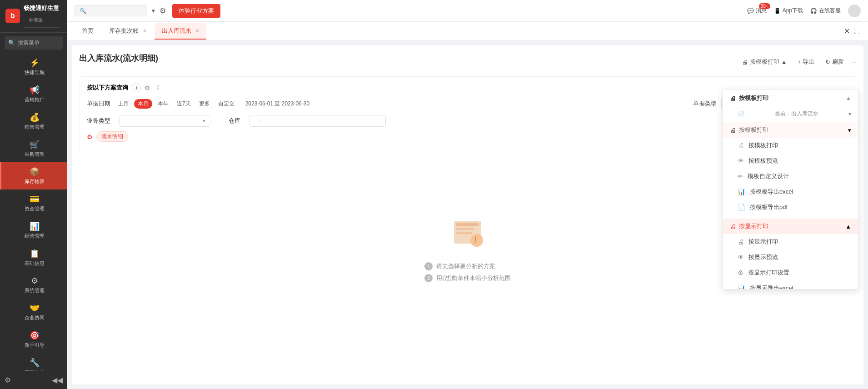  I want to click on sidebar-item-basic: 📋 基础信息, so click(34, 258).